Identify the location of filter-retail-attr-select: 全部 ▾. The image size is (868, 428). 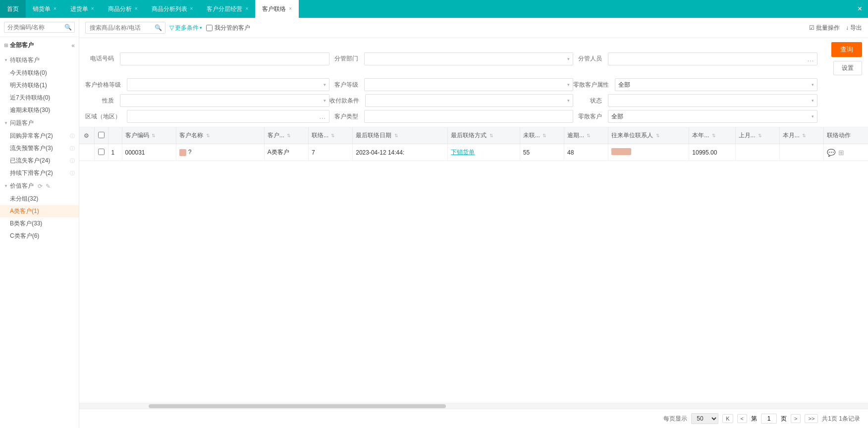
(716, 85).